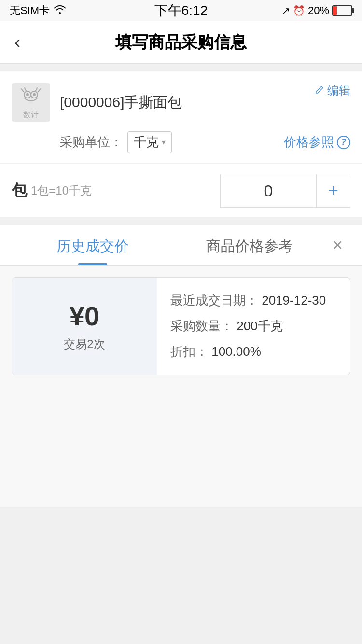 Image resolution: width=362 pixels, height=644 pixels. Describe the element at coordinates (93, 264) in the screenshot. I see `tab-active-indicator` at that location.